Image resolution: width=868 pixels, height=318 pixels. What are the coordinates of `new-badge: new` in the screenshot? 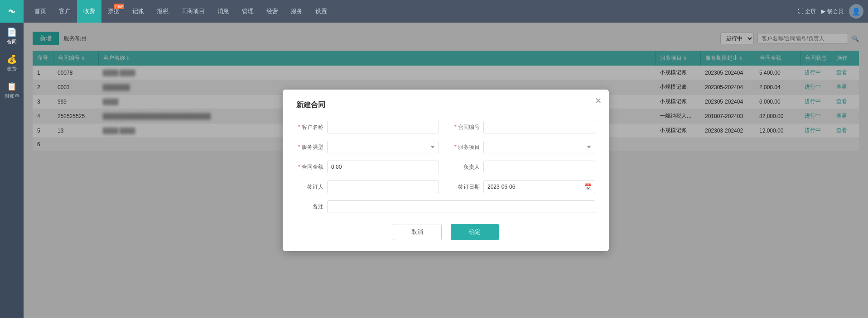 It's located at (119, 6).